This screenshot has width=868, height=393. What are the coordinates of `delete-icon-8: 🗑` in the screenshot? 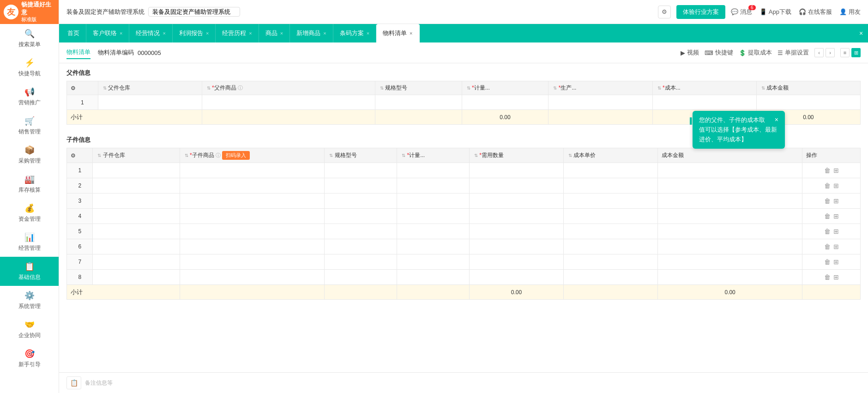 It's located at (827, 277).